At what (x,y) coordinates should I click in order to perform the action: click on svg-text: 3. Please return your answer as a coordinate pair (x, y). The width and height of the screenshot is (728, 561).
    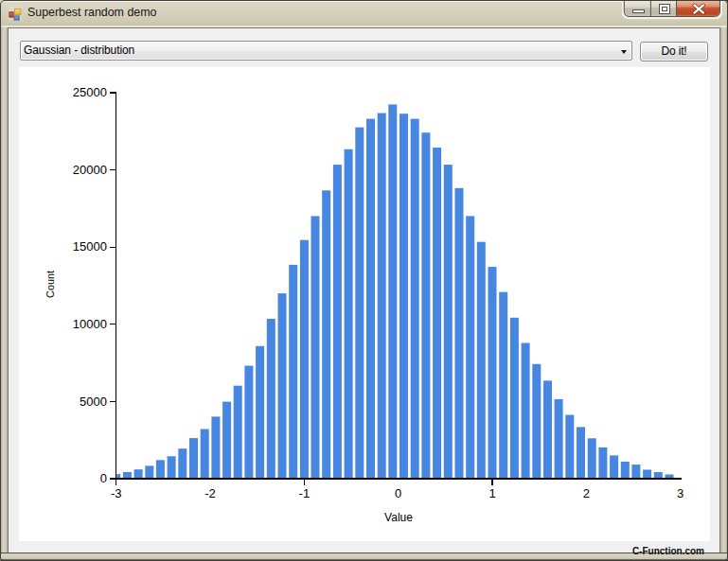
    Looking at the image, I should click on (680, 494).